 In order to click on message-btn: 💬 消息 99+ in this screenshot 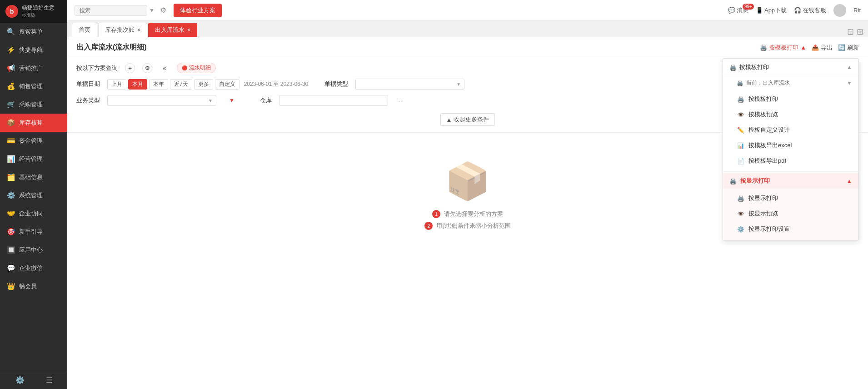, I will do `click(738, 10)`.